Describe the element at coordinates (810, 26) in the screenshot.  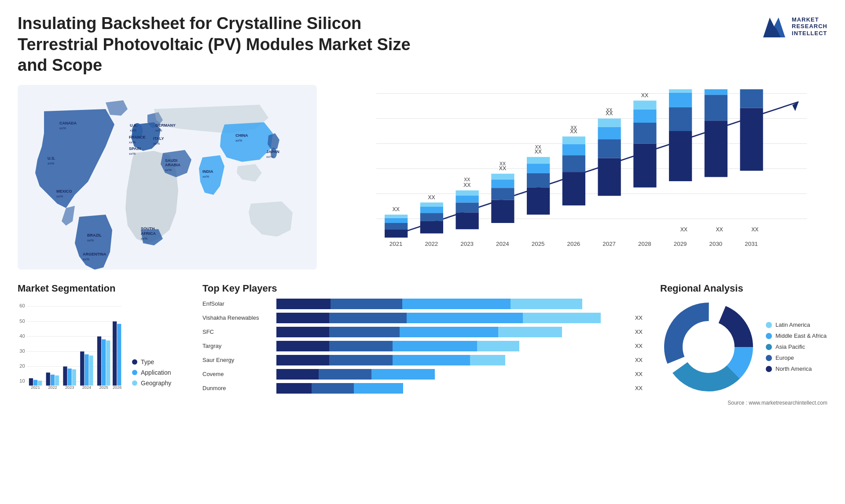
I see `logo-text: MARKET RESEARCH INTELLECT` at that location.